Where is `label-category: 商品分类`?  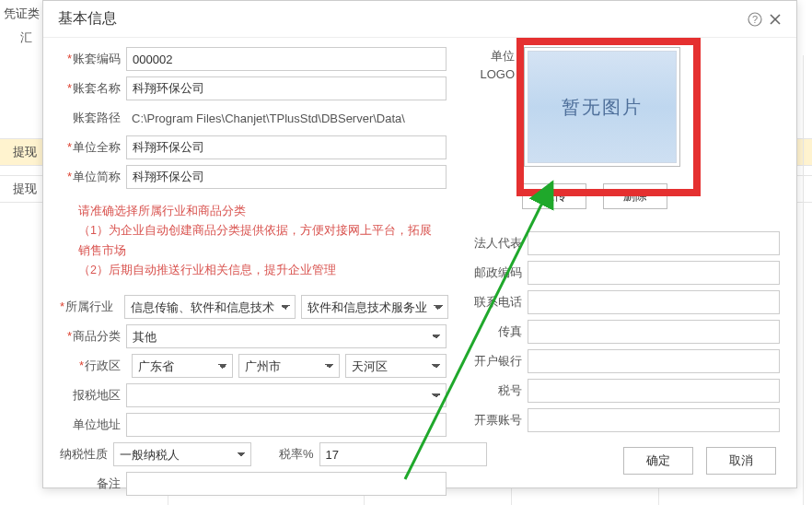 label-category: 商品分类 is located at coordinates (93, 336).